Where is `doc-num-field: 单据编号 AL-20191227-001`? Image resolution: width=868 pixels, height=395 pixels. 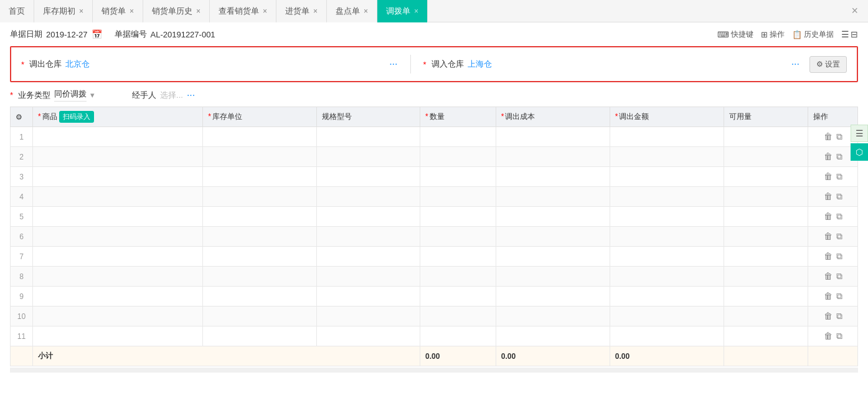
doc-num-field: 单据编号 AL-20191227-001 is located at coordinates (165, 34).